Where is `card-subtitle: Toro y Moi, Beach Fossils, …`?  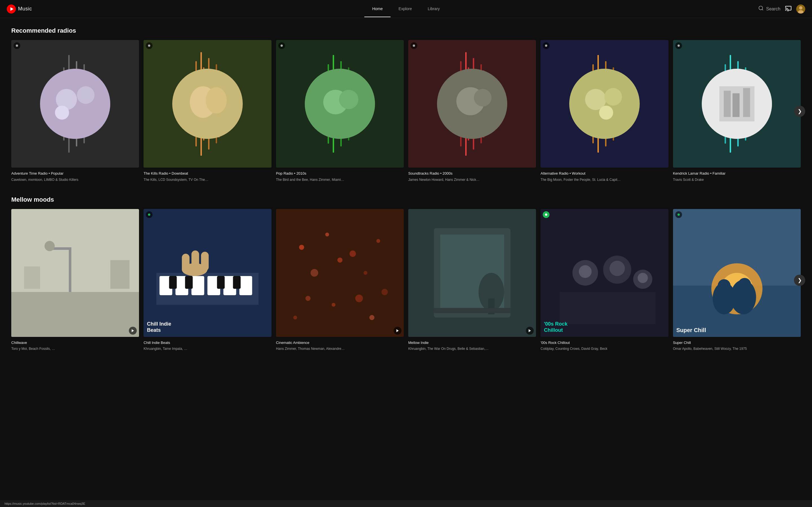
card-subtitle: Toro y Moi, Beach Fossils, … is located at coordinates (75, 349).